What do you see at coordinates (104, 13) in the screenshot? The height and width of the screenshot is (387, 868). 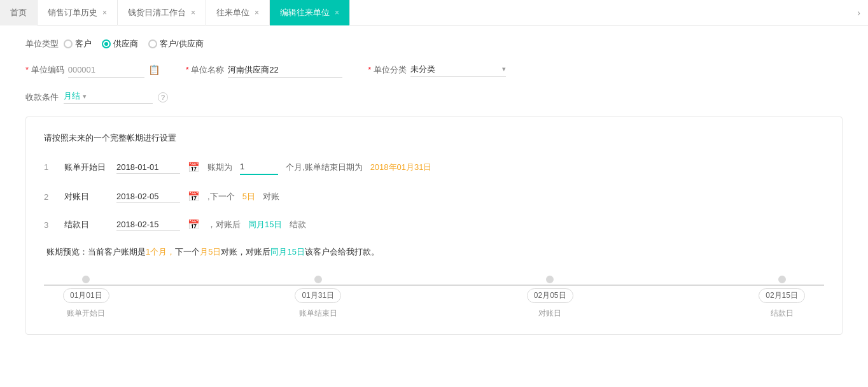 I see `tab-sales-history-close: ×` at bounding box center [104, 13].